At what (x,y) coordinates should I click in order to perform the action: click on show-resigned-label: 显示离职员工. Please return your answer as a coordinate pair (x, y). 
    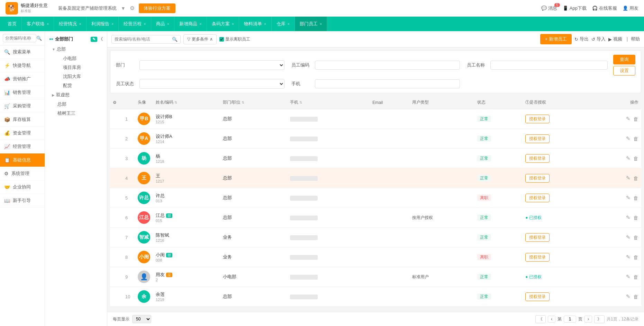
    Looking at the image, I should click on (235, 39).